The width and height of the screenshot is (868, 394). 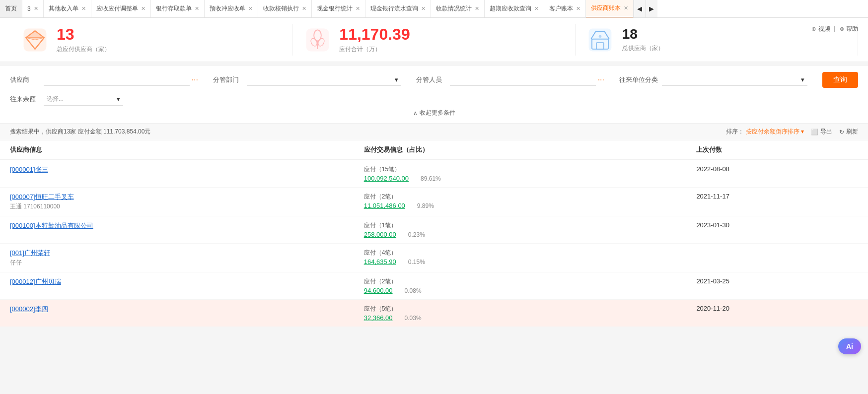 What do you see at coordinates (520, 150) in the screenshot?
I see `col-tx-info: 应付交易信息（占比）` at bounding box center [520, 150].